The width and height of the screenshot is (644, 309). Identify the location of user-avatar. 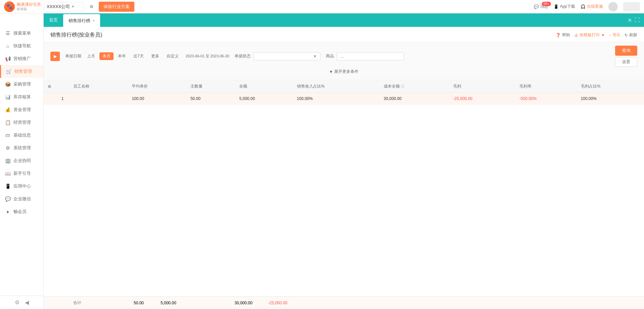
(613, 7).